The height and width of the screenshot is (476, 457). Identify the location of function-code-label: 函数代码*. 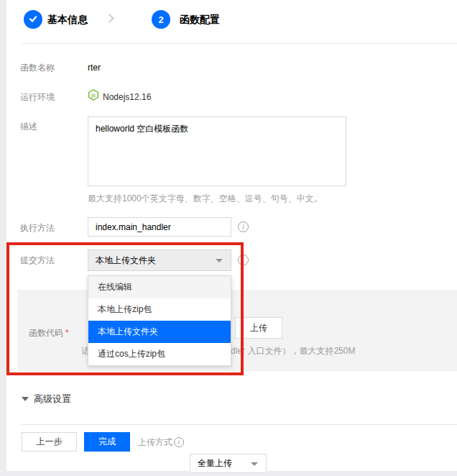
(49, 333).